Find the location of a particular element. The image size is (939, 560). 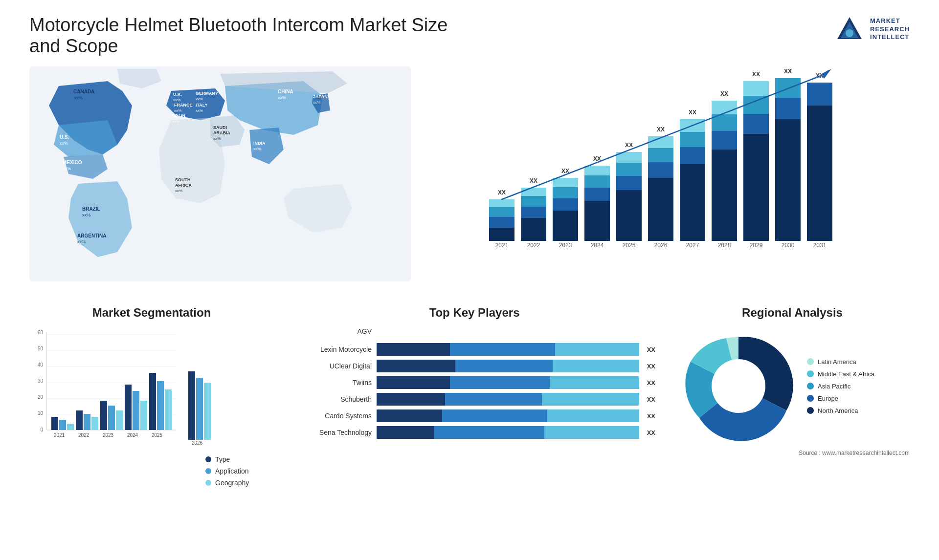

svg-text: AFRICA is located at coordinates (183, 185).